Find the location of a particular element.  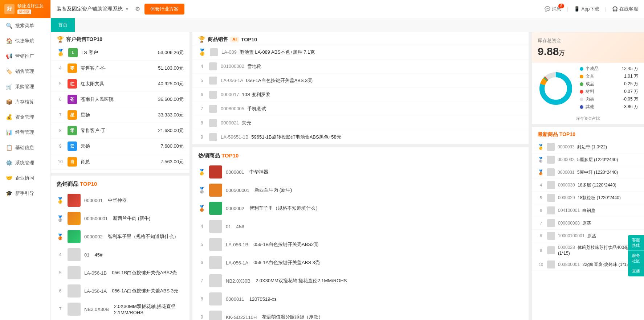

message-button: 💬 消息 6 is located at coordinates (553, 9).